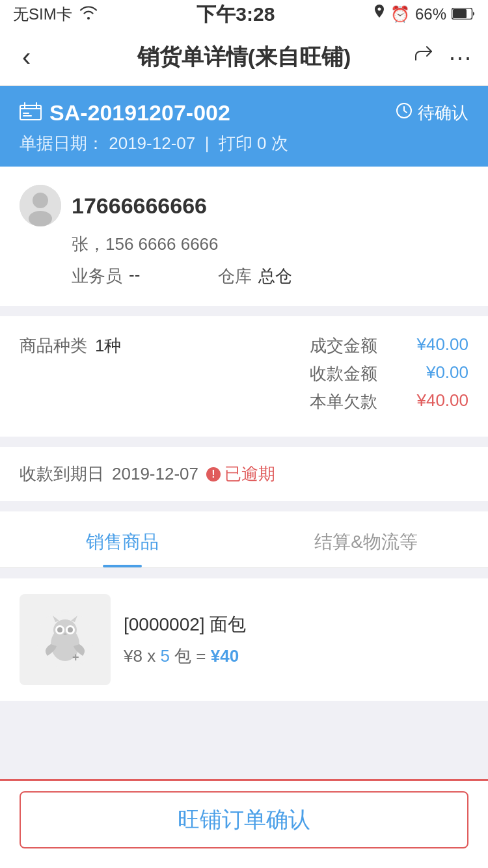  What do you see at coordinates (122, 539) in the screenshot?
I see `tab-sales-product: 销售商品` at bounding box center [122, 539].